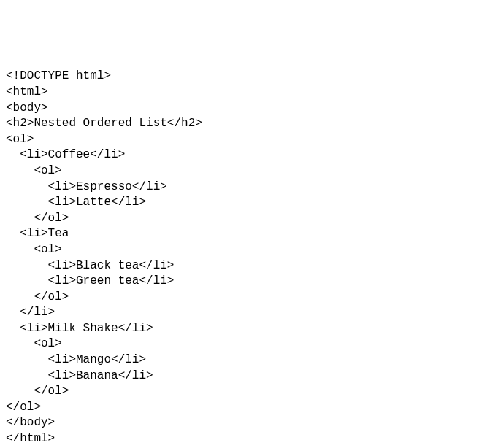 The width and height of the screenshot is (490, 448). What do you see at coordinates (245, 234) in the screenshot?
I see `code-line: <li>Tea` at bounding box center [245, 234].